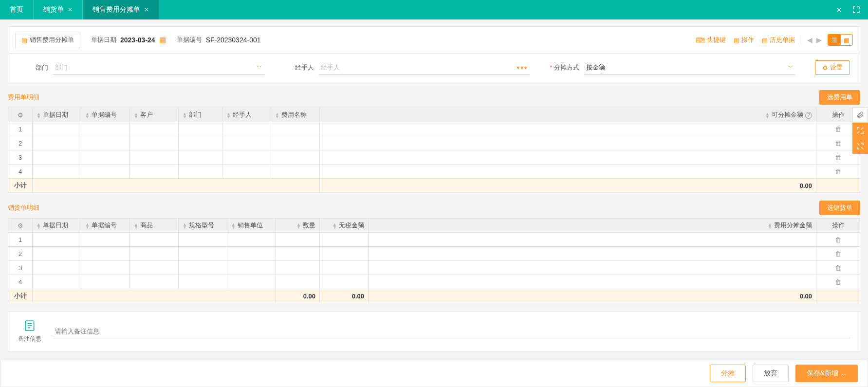 This screenshot has width=868, height=387. I want to click on sales-section-title: 销货单明细, so click(23, 208).